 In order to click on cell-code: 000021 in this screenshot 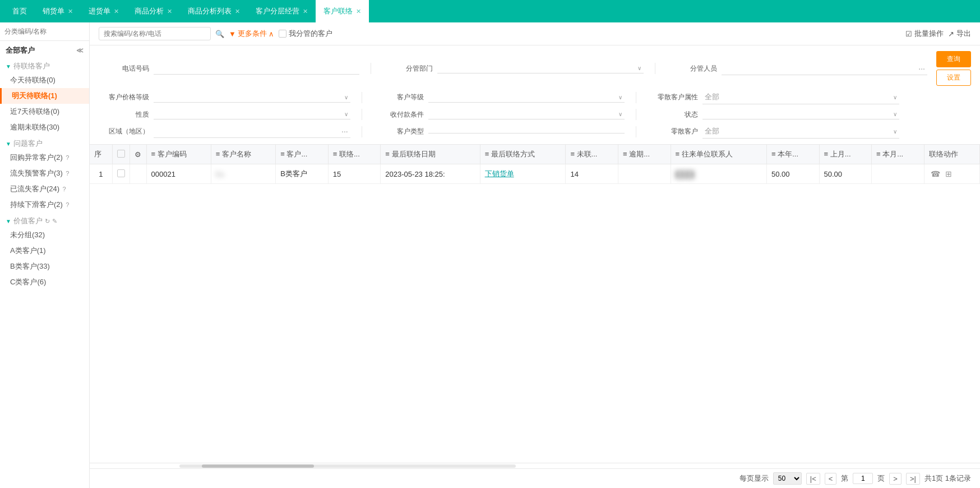, I will do `click(178, 174)`.